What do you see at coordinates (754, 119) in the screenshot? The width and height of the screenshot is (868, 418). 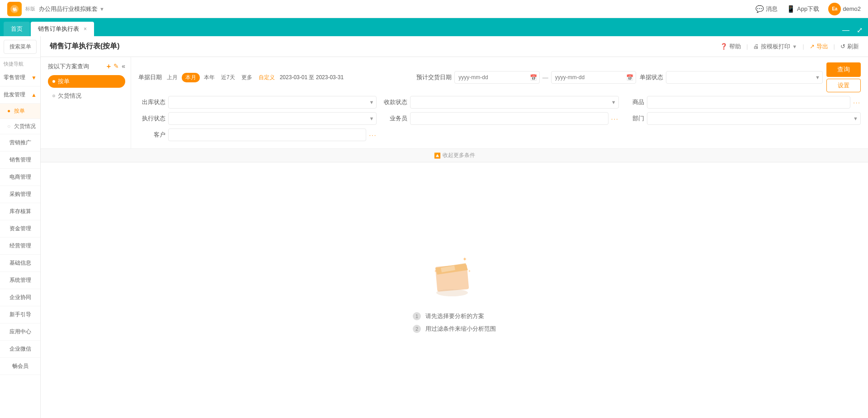 I see `department-select` at bounding box center [754, 119].